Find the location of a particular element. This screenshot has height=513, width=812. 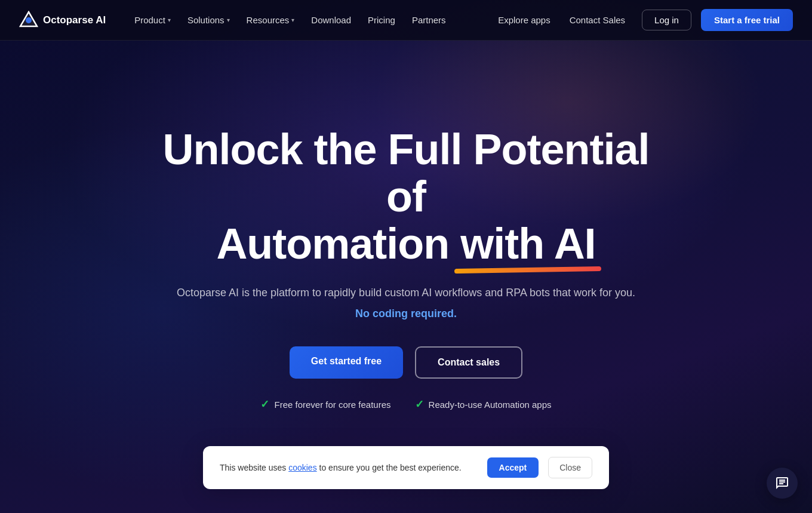

hero-title-highlight: with AI is located at coordinates (528, 244).